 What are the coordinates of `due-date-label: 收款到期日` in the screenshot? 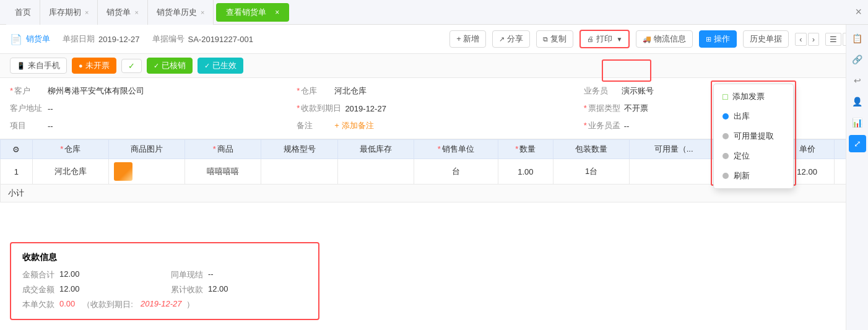 It's located at (319, 108).